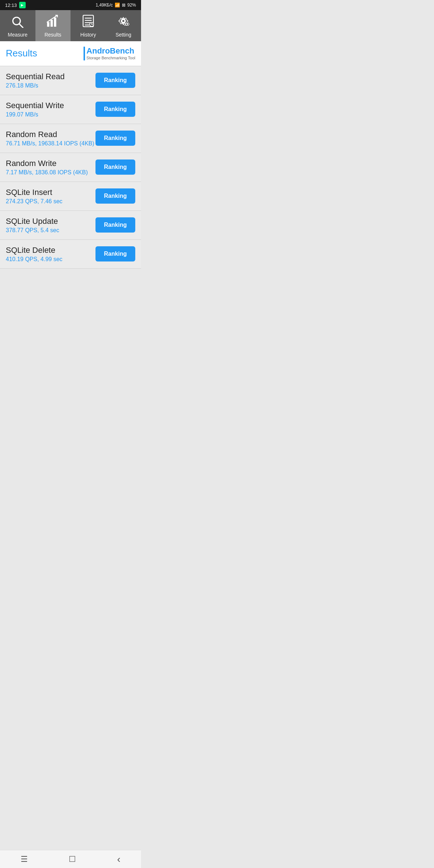 This screenshot has height=868, width=434. I want to click on tab-history-label: History, so click(88, 35).